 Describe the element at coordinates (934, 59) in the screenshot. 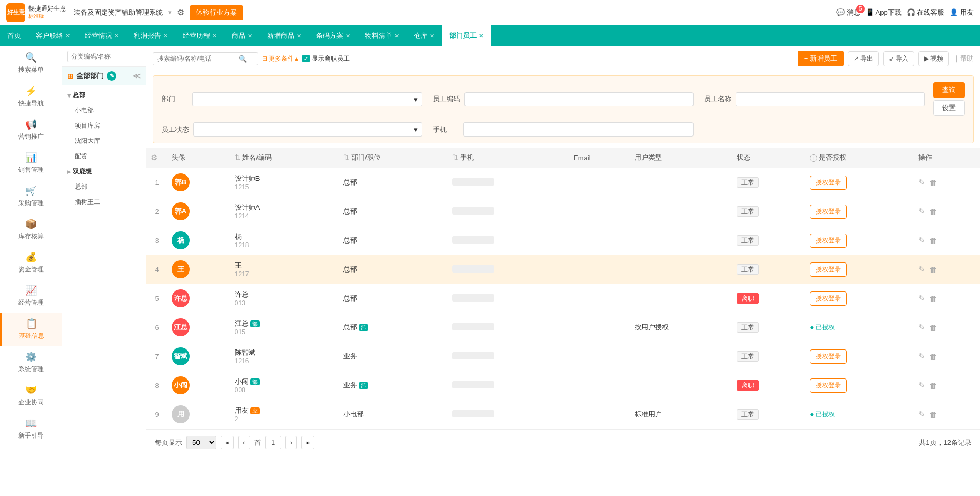

I see `view-button: ▶ 视频` at that location.